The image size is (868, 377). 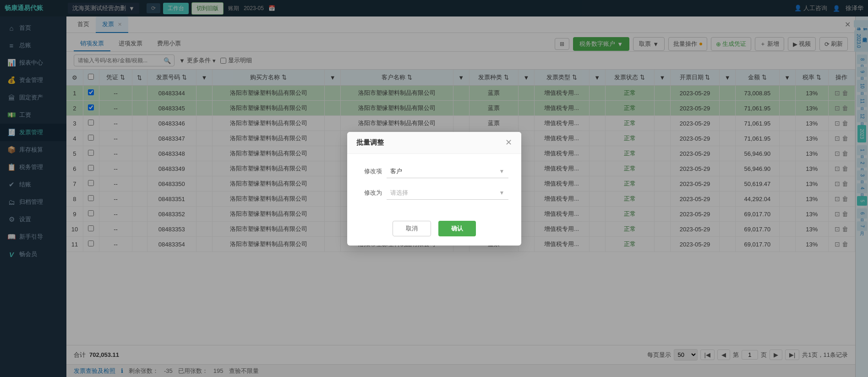 What do you see at coordinates (434, 193) in the screenshot?
I see `modal-row-value: 修改为 请选择 ▼` at bounding box center [434, 193].